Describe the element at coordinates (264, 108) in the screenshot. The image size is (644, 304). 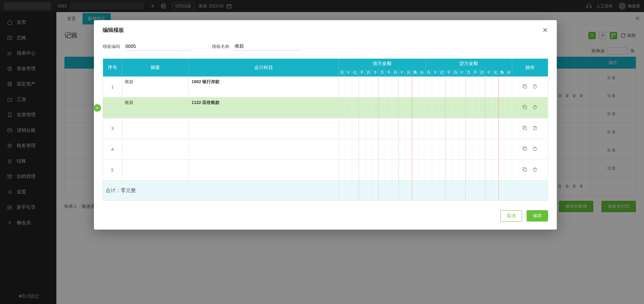
I see `row-account: 1122 应收账款` at that location.